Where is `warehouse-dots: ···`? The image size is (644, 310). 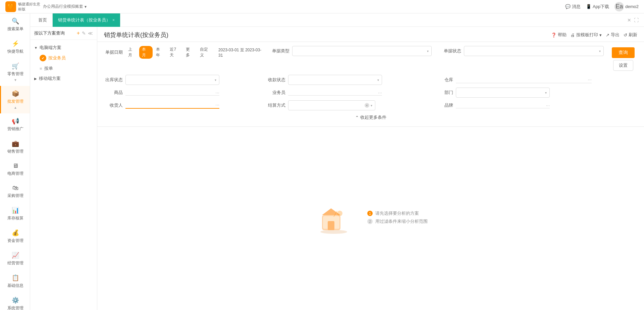
warehouse-dots: ··· is located at coordinates (590, 80).